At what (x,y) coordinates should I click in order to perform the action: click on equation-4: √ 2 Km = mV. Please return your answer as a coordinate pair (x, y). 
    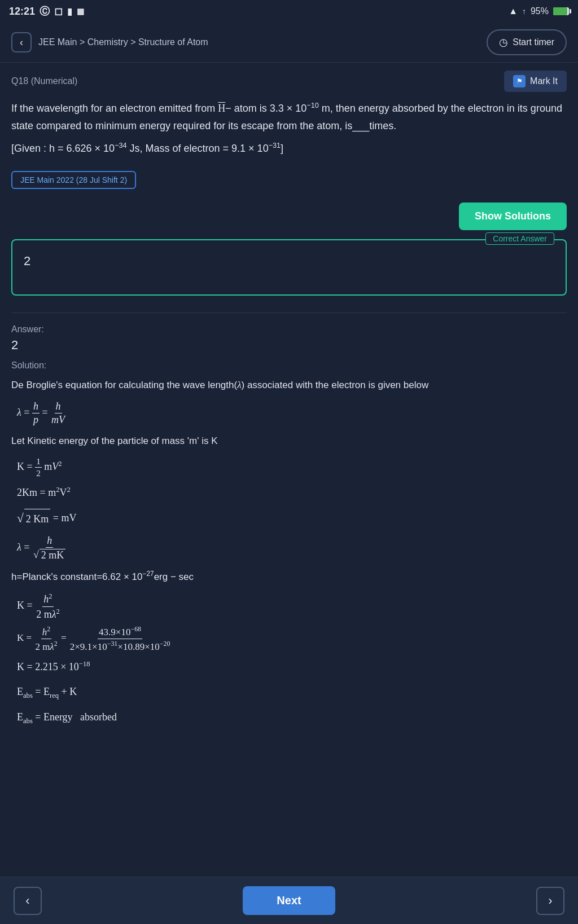
    Looking at the image, I should click on (289, 519).